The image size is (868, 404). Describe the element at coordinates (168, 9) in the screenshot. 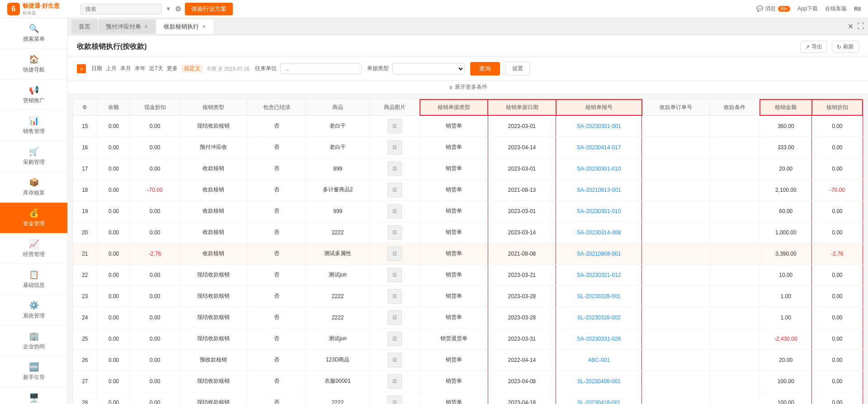

I see `dropdown-arrow-icon: ▼` at that location.